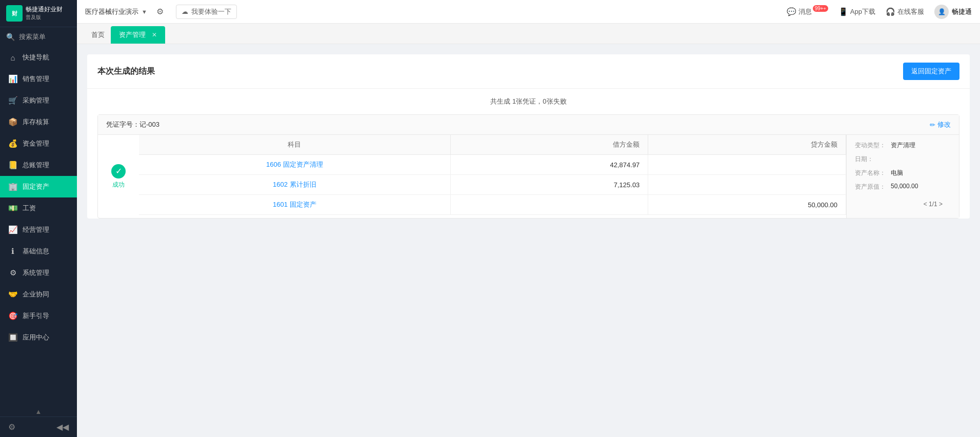 The image size is (980, 437). What do you see at coordinates (903, 187) in the screenshot?
I see `asset-value-row: 资产原值： 50,000.00` at bounding box center [903, 187].